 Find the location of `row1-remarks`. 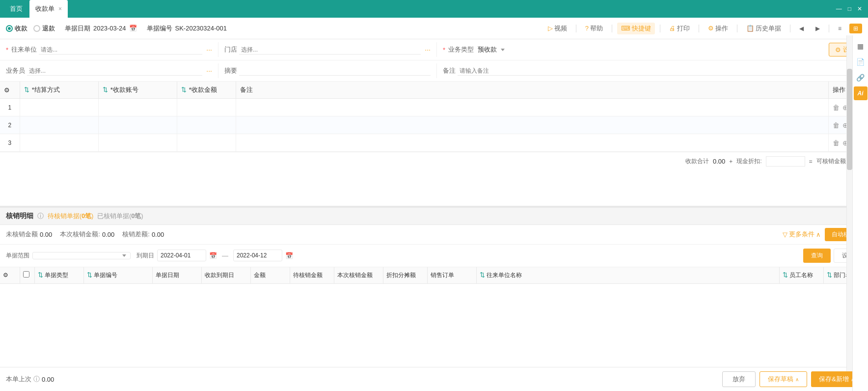

row1-remarks is located at coordinates (532, 108).